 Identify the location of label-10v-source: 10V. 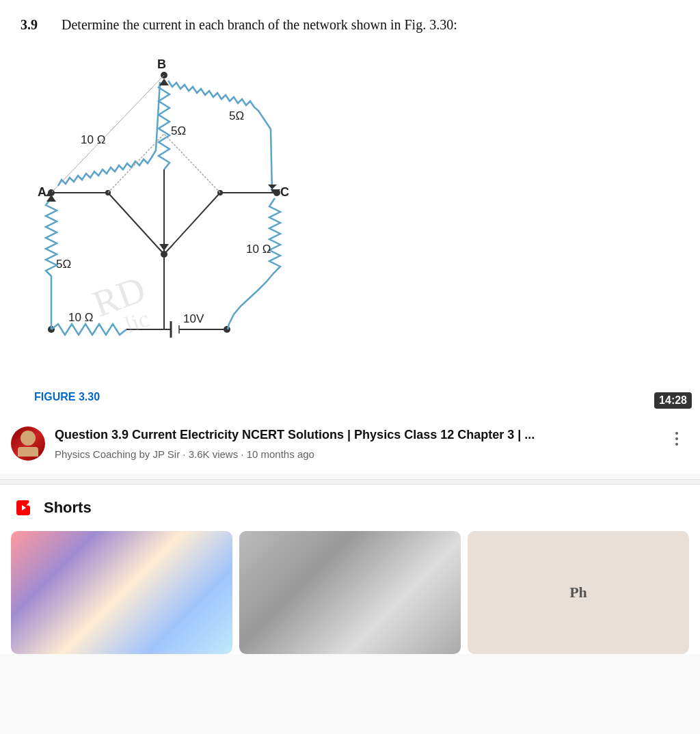
(194, 318).